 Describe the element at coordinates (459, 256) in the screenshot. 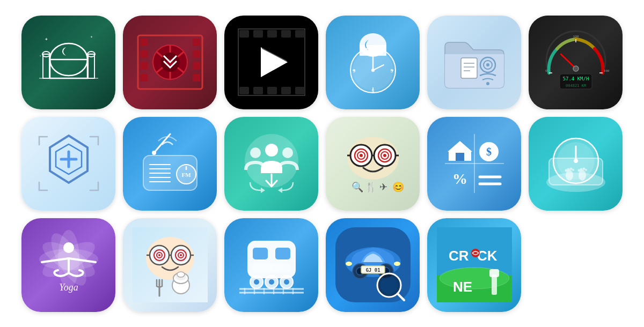

I see `svg-text: CR` at that location.